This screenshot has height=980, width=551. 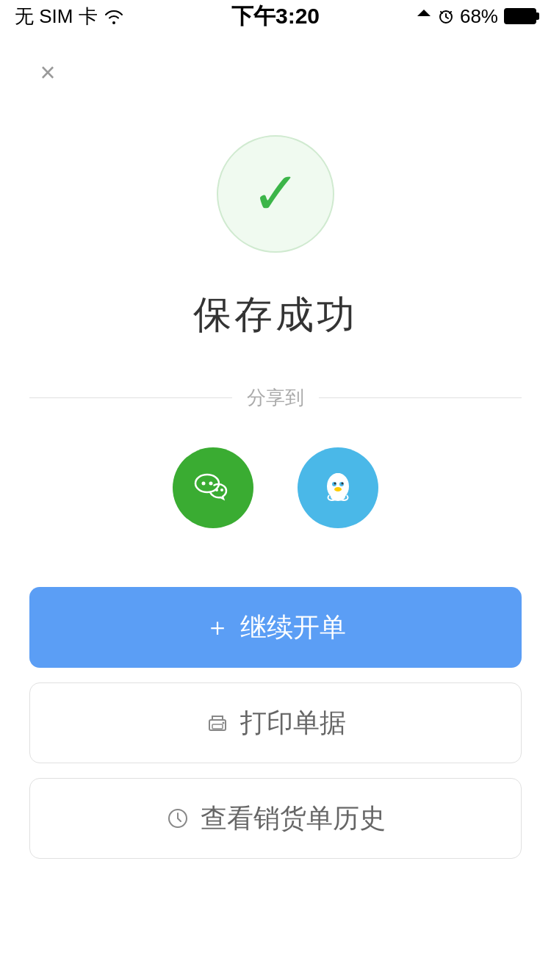 I want to click on continue-label: 继续开单, so click(x=293, y=627).